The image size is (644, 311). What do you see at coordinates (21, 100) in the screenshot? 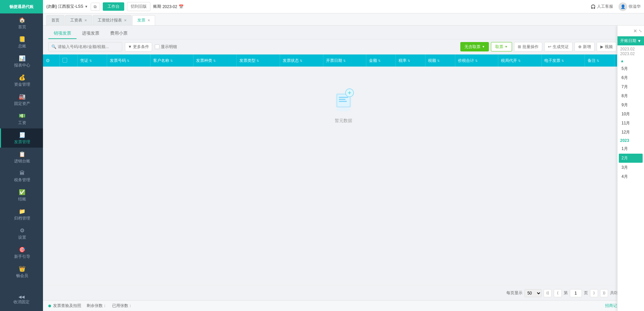
I see `sidebar-item-固定资产: 🏭固定资产` at bounding box center [21, 100].